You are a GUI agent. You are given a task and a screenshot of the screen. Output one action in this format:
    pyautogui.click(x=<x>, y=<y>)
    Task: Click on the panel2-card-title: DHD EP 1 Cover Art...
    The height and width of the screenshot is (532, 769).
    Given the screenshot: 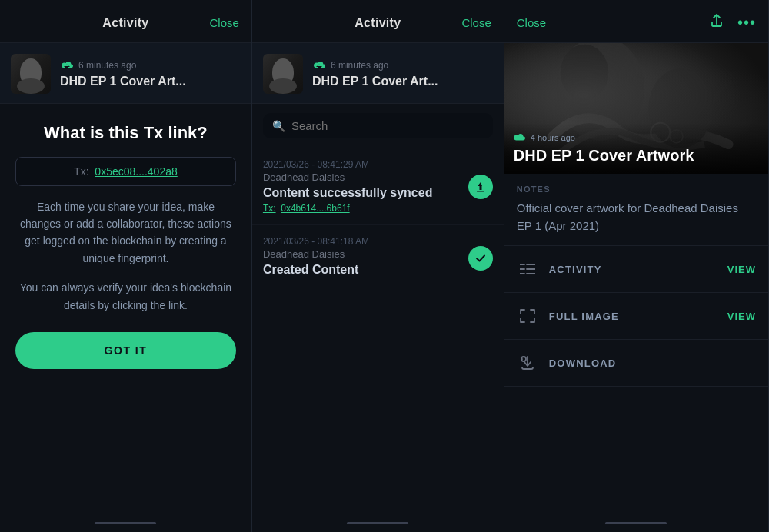 What is the action you would take?
    pyautogui.click(x=403, y=81)
    